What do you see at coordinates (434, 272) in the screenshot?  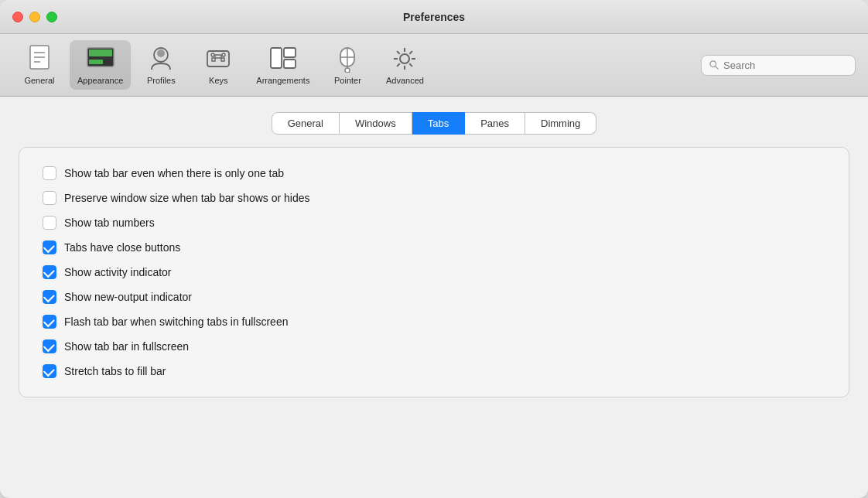 I see `list-item: Show activity indicator` at bounding box center [434, 272].